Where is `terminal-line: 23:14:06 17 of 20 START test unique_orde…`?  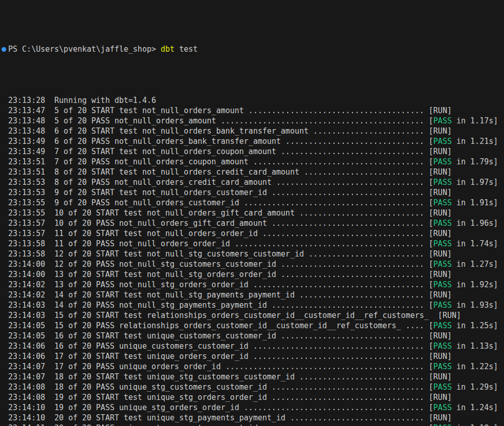
terminal-line: 23:14:06 17 of 20 START test unique_orde… is located at coordinates (256, 356).